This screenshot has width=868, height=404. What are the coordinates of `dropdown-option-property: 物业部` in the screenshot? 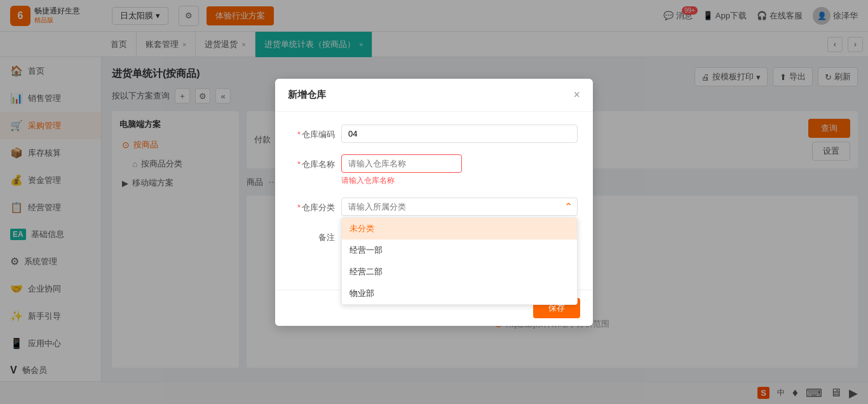 It's located at (459, 293).